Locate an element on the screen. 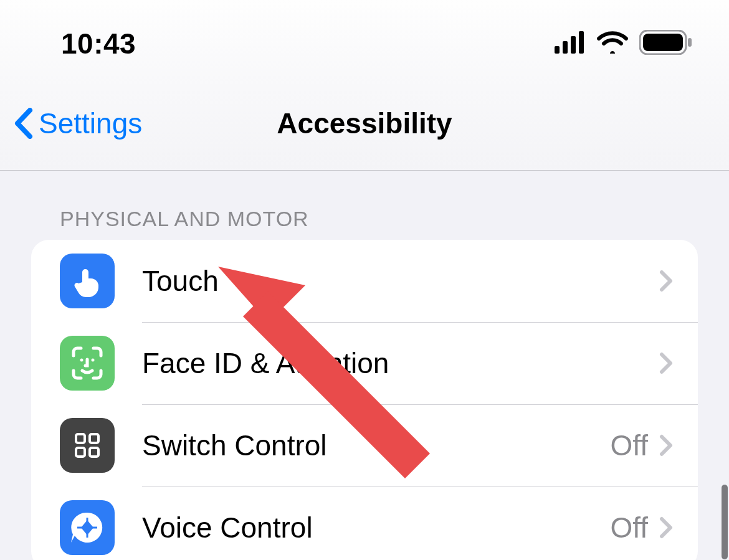 This screenshot has height=560, width=729. battery-icon is located at coordinates (666, 44).